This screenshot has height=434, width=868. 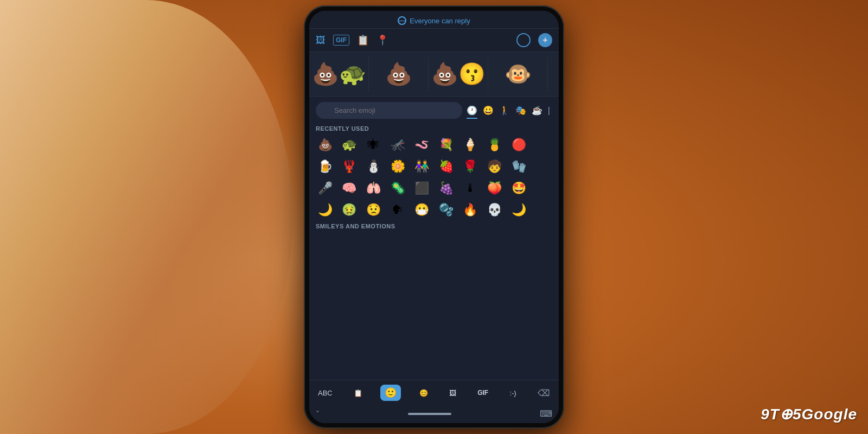 What do you see at coordinates (542, 188) in the screenshot?
I see `emoji-empty3` at bounding box center [542, 188].